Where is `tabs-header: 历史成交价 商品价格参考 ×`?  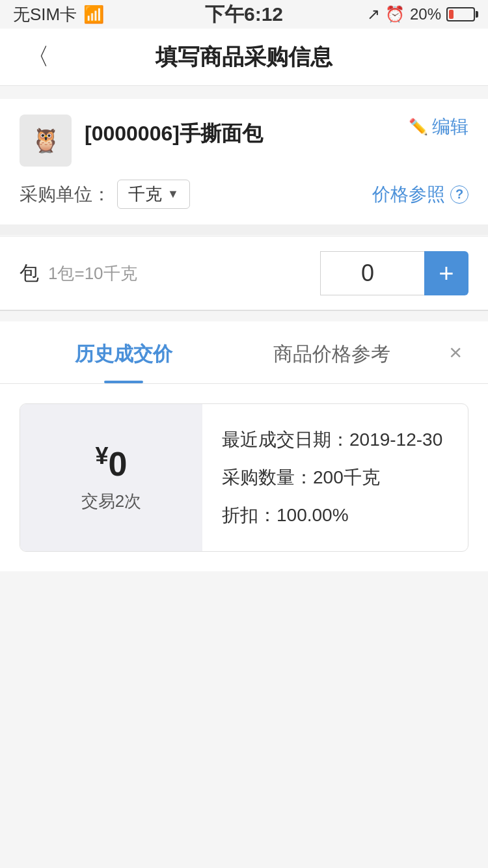
tabs-header: 历史成交价 商品价格参考 × is located at coordinates (244, 353).